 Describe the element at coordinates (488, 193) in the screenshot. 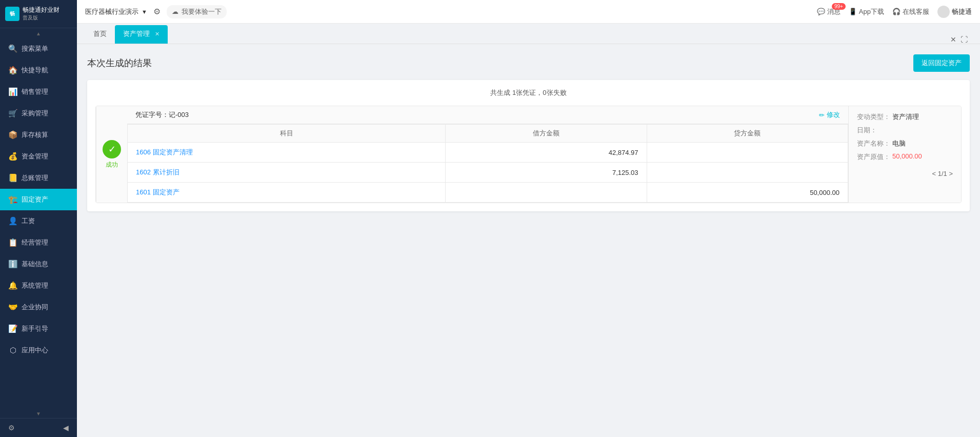

I see `table-row: 1601 固定资产 50,000.00` at that location.